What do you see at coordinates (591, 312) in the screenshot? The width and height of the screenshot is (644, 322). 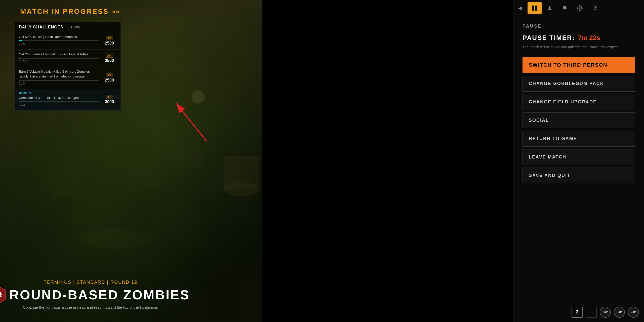 I see `empty-slot` at bounding box center [591, 312].